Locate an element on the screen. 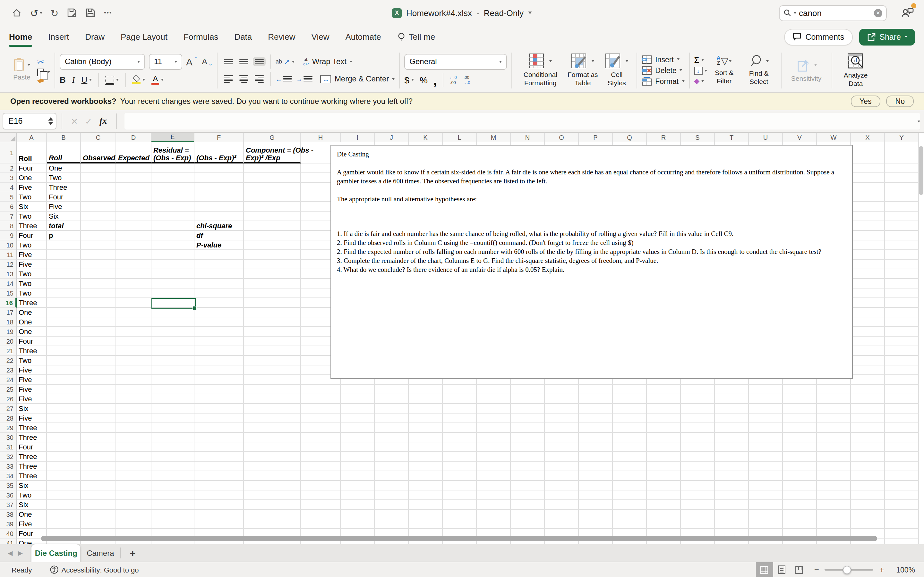 This screenshot has height=577, width=924. cell-W31 is located at coordinates (834, 447).